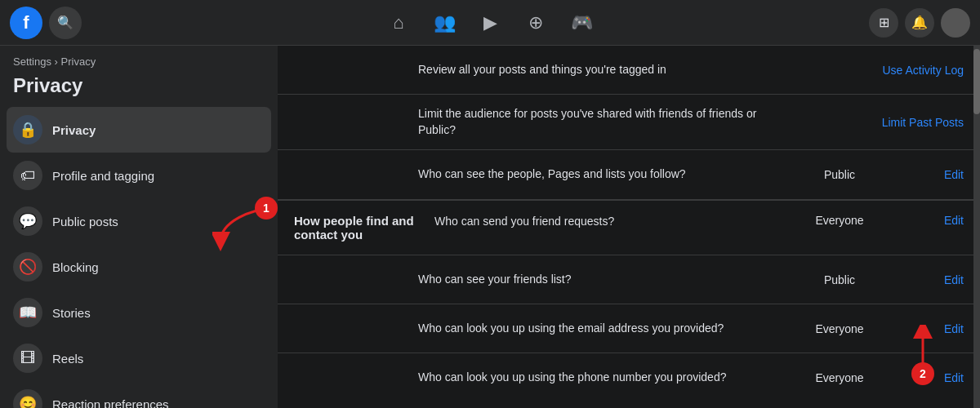 This screenshot has width=980, height=408. What do you see at coordinates (490, 23) in the screenshot?
I see `topnav-center: ⌂ 👥 ▶ ⊕ 🎮` at bounding box center [490, 23].